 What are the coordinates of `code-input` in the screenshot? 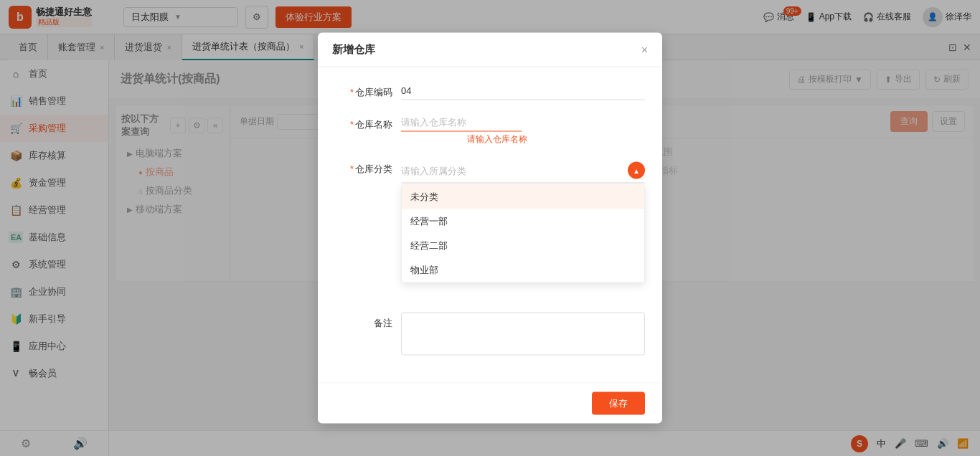 It's located at (523, 91).